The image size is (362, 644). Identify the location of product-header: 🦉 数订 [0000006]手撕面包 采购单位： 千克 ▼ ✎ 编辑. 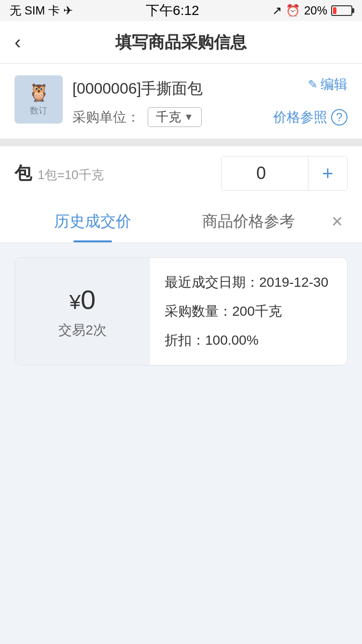
(181, 101).